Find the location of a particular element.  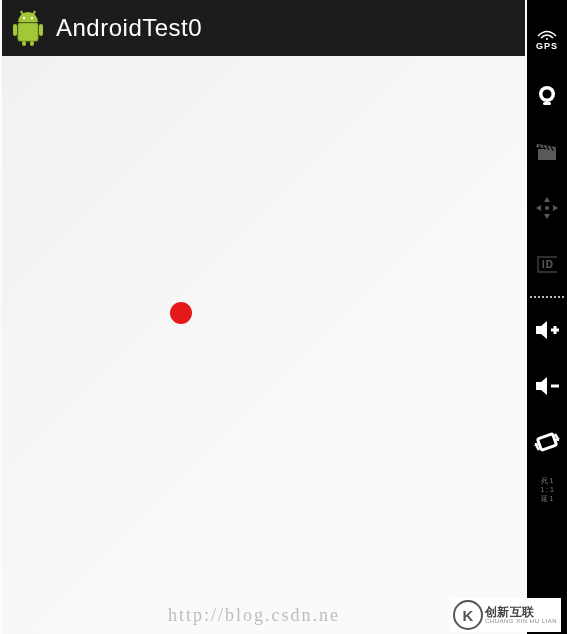

rotate-button is located at coordinates (547, 442).